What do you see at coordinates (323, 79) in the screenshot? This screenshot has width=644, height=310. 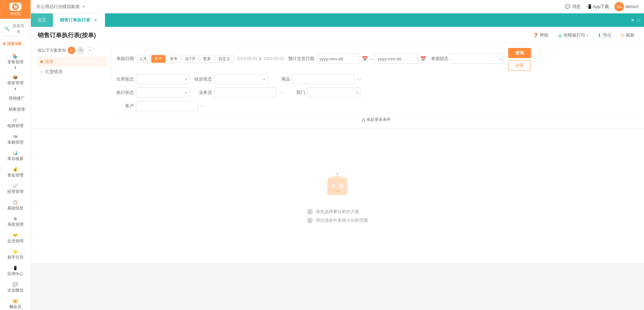 I see `goods-input` at bounding box center [323, 79].